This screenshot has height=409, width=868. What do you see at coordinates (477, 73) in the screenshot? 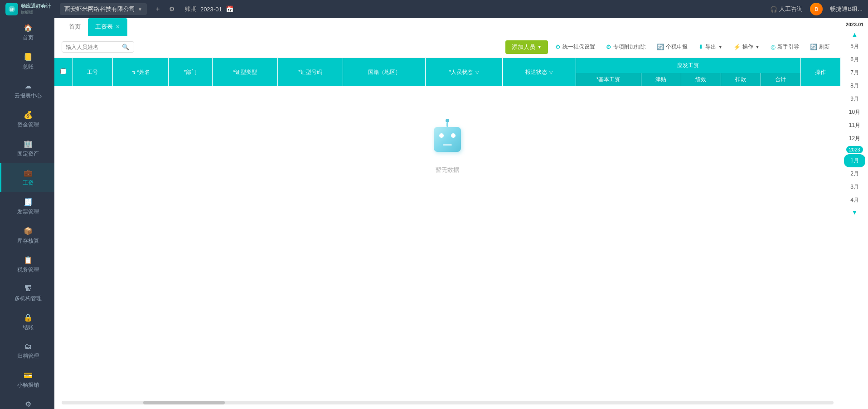
I see `status-filter-icon: ▽` at bounding box center [477, 73].